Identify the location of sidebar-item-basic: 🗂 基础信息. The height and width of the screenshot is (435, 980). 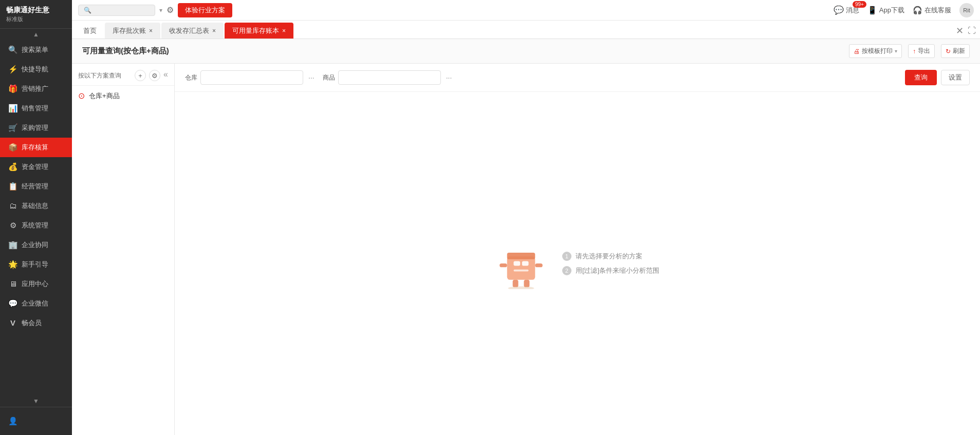
(36, 206).